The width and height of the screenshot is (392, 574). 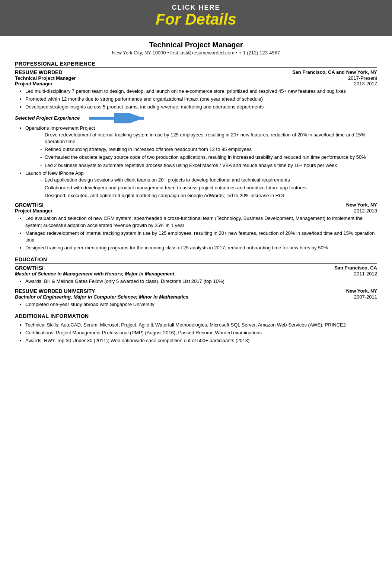 What do you see at coordinates (196, 29) in the screenshot?
I see `name-overlay: FIRST LAST` at bounding box center [196, 29].